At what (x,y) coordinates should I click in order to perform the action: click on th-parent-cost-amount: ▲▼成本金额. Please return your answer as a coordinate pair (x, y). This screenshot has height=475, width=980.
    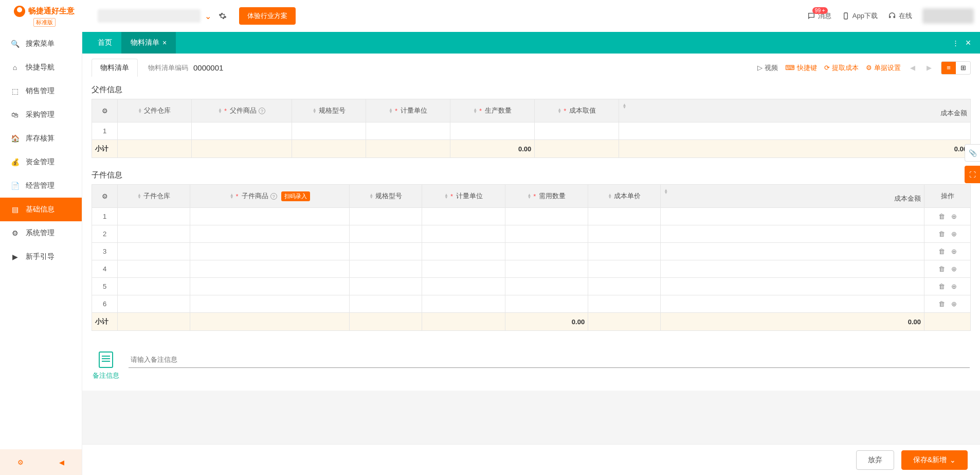
    Looking at the image, I should click on (795, 111).